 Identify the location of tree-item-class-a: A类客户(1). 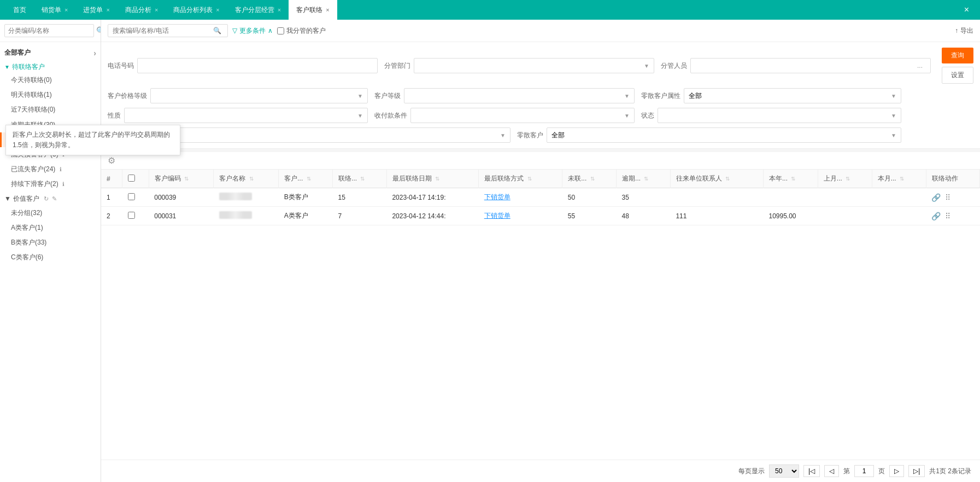
(50, 228).